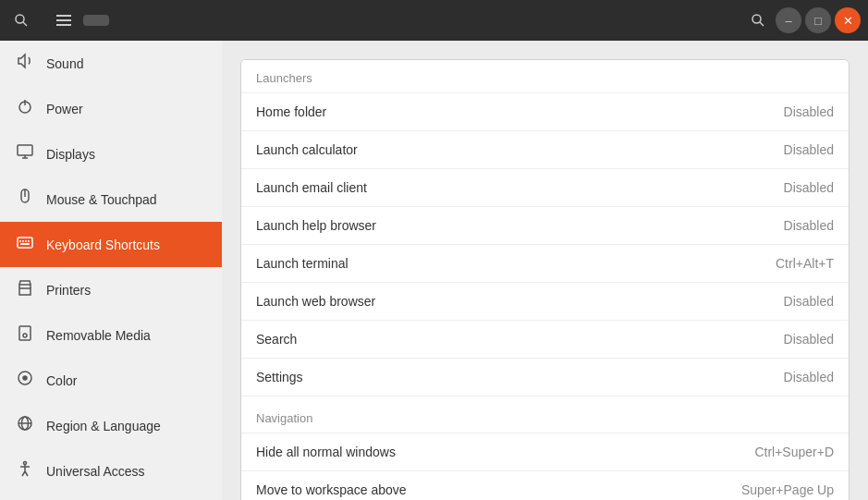  I want to click on sidebar-item-displays: Displays, so click(111, 153).